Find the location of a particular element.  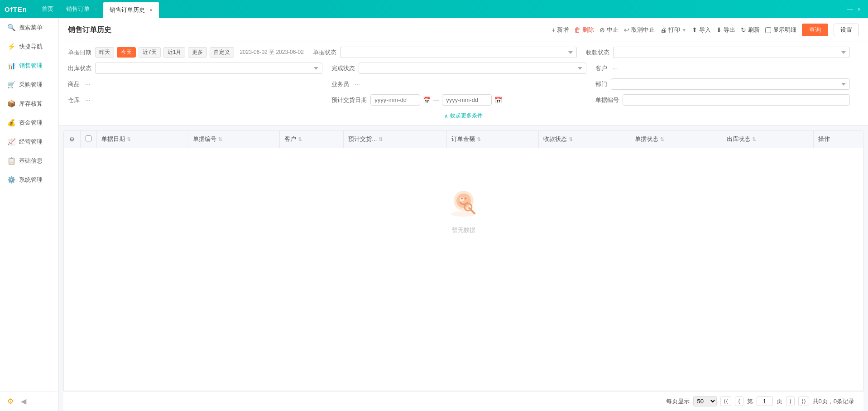

customer-label: 客户 is located at coordinates (601, 68).